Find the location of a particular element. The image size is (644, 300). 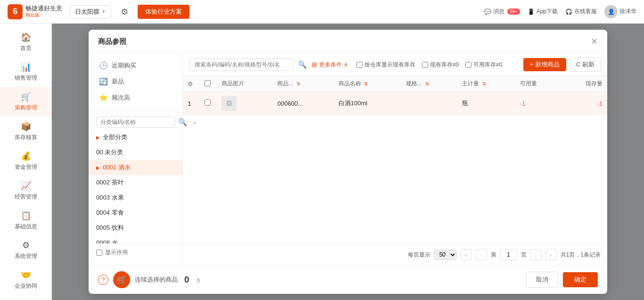

col-code: 商品... ⇅ is located at coordinates (303, 84).